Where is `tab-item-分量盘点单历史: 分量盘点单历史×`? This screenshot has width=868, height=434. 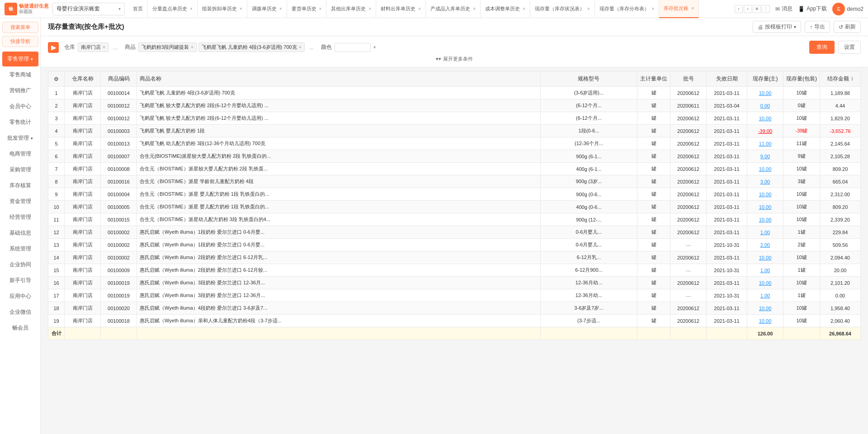
tab-item-分量盘点单历史: 分量盘点单历史× is located at coordinates (173, 9).